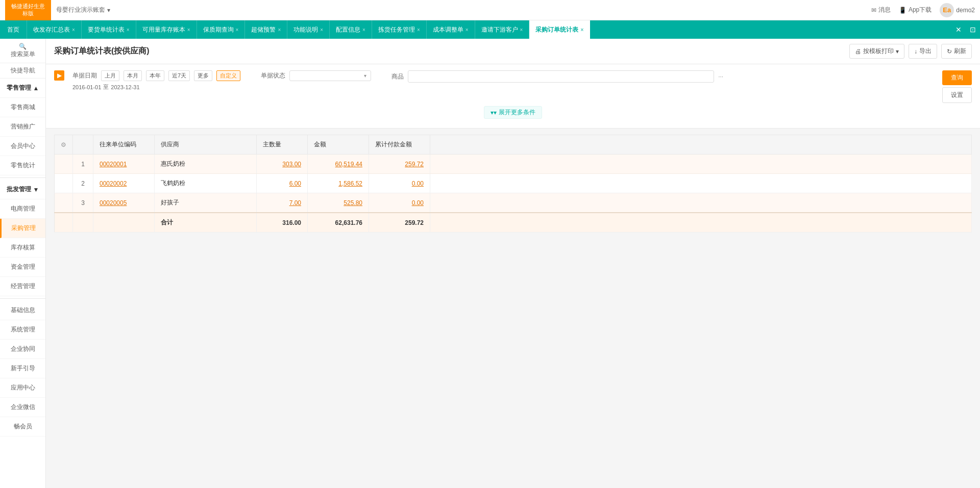 This screenshot has height=488, width=980. I want to click on sidebar-quick-nav: 快捷导航, so click(22, 71).